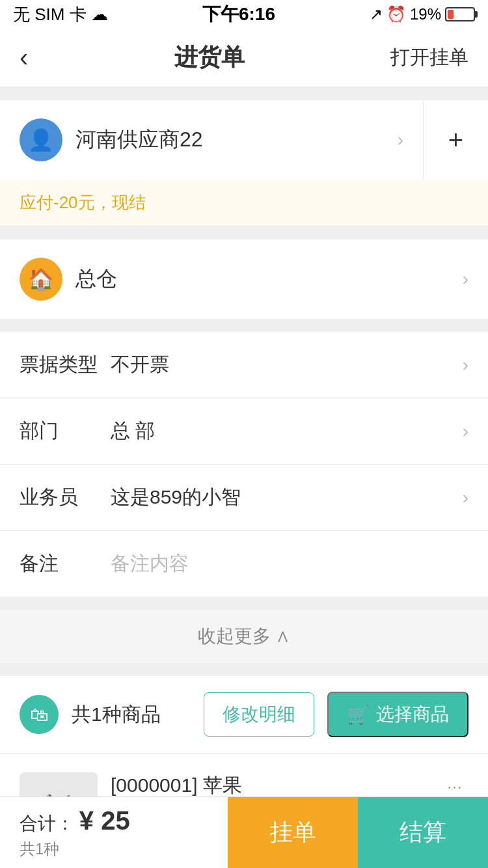 The height and width of the screenshot is (868, 488). I want to click on supplier-section: 👤 河南供应商22 › +, so click(244, 140).